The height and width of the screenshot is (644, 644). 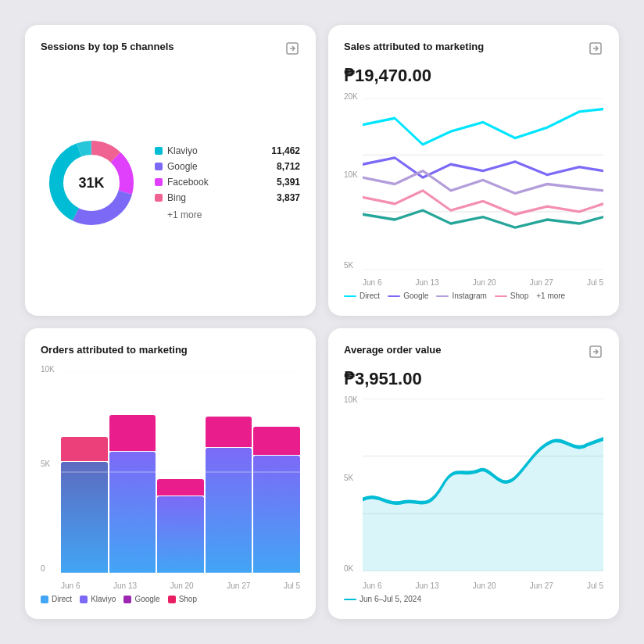 I want to click on avg-period-label: Jun 6–Jul 5, 2024, so click(x=391, y=599).